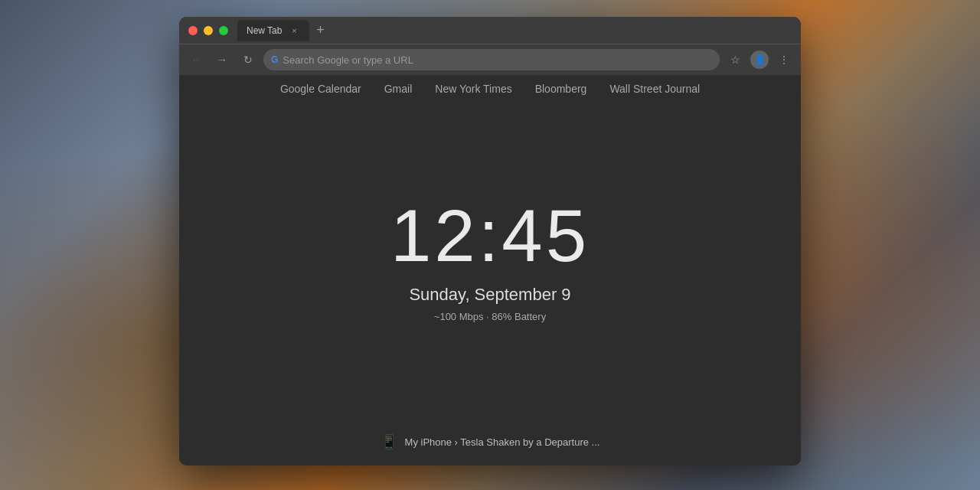  I want to click on status-display: ~100 Mbps · 86% Battery, so click(490, 317).